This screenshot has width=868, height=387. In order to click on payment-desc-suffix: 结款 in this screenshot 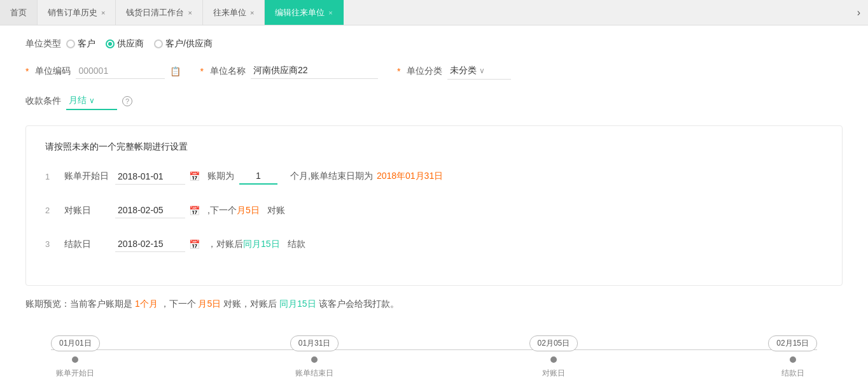, I will do `click(297, 244)`.